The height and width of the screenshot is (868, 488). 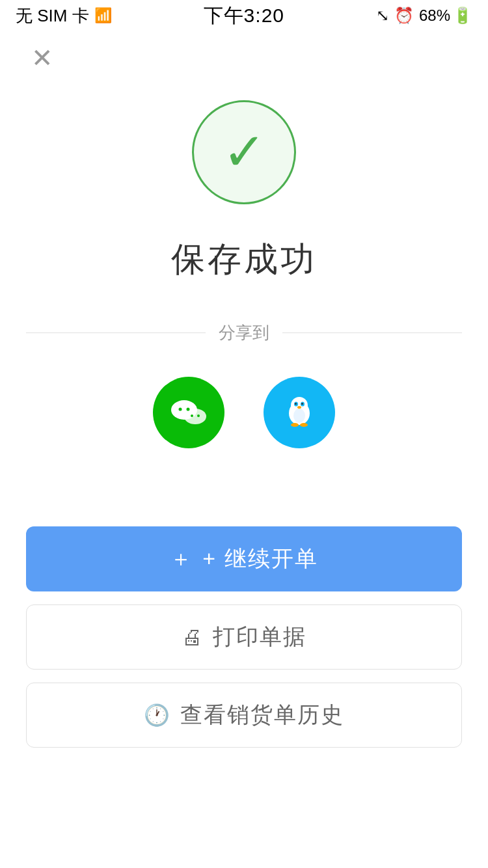 What do you see at coordinates (299, 413) in the screenshot?
I see `qq-share-button` at bounding box center [299, 413].